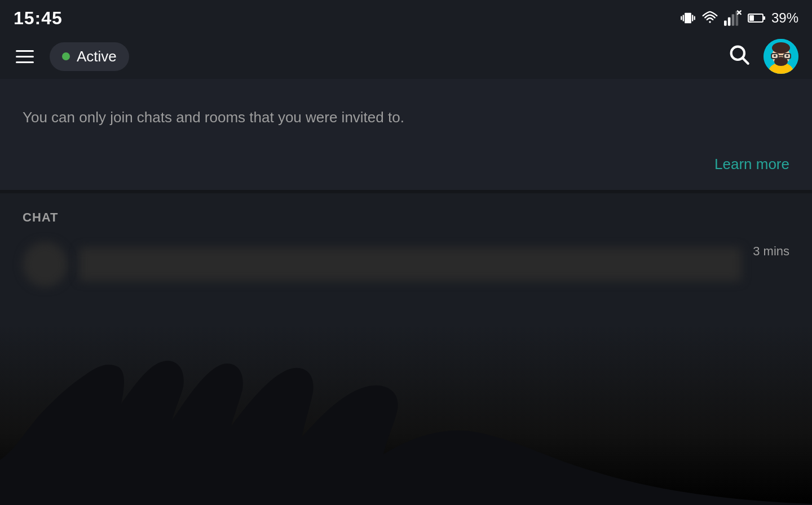 This screenshot has height=505, width=812. Describe the element at coordinates (785, 18) in the screenshot. I see `battery-percent: 39%` at that location.